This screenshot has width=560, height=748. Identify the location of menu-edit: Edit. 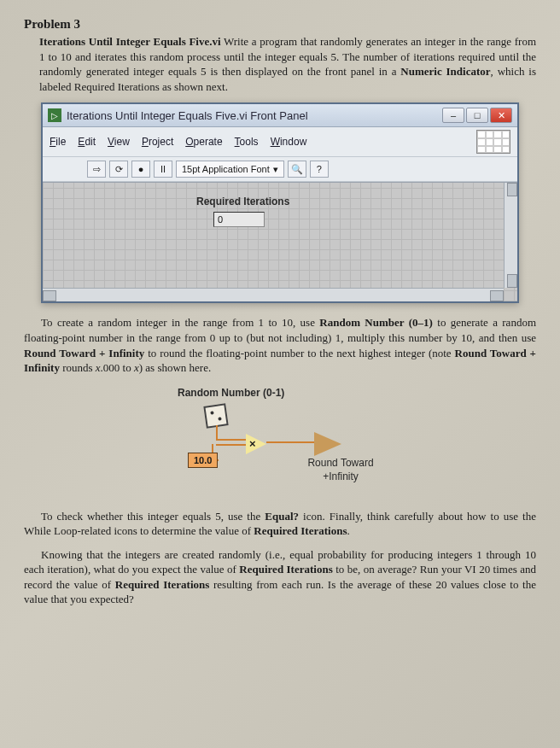
(87, 142).